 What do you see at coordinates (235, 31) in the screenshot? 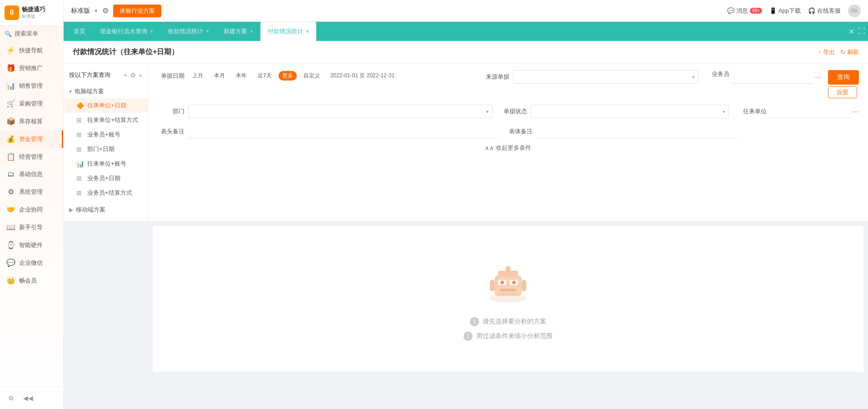
I see `new-scheme-label: 新建方案` at bounding box center [235, 31].